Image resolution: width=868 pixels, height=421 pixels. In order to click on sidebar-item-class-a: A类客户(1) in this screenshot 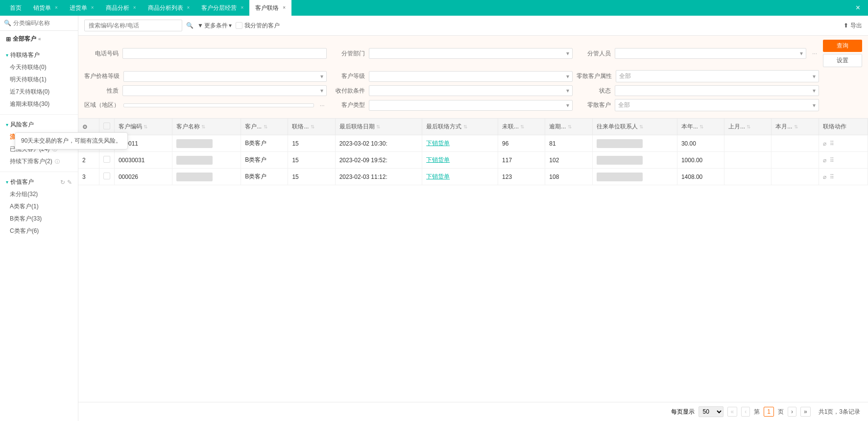, I will do `click(39, 207)`.